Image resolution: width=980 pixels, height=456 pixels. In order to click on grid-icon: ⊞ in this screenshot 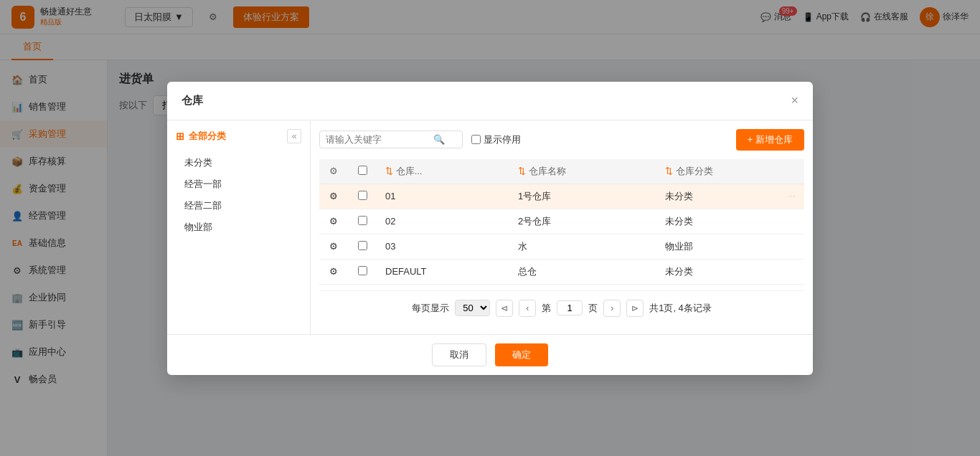, I will do `click(180, 136)`.